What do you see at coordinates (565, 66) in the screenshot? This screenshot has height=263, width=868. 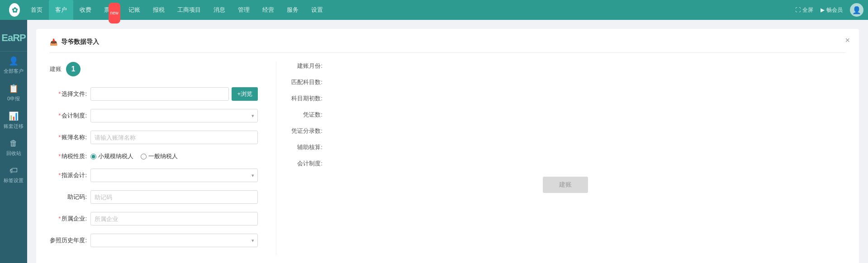 I see `build-month-row: 建账月份:` at bounding box center [565, 66].